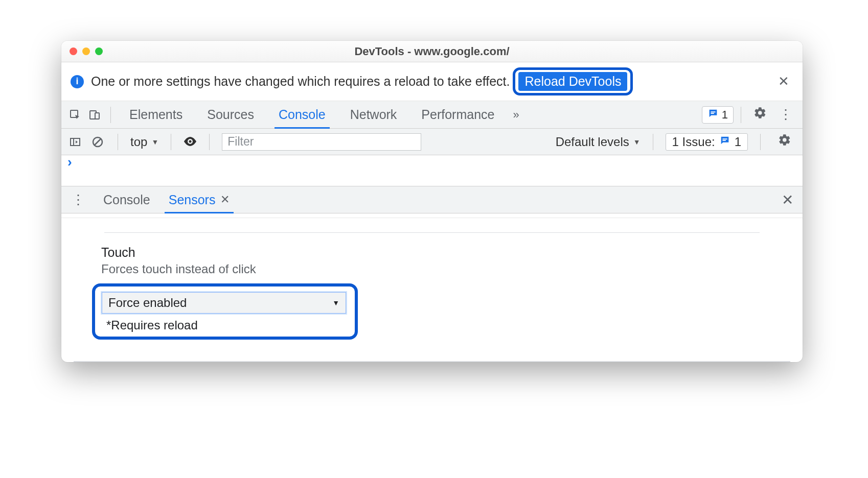  I want to click on touch-select: Force enabled ▼, so click(224, 303).